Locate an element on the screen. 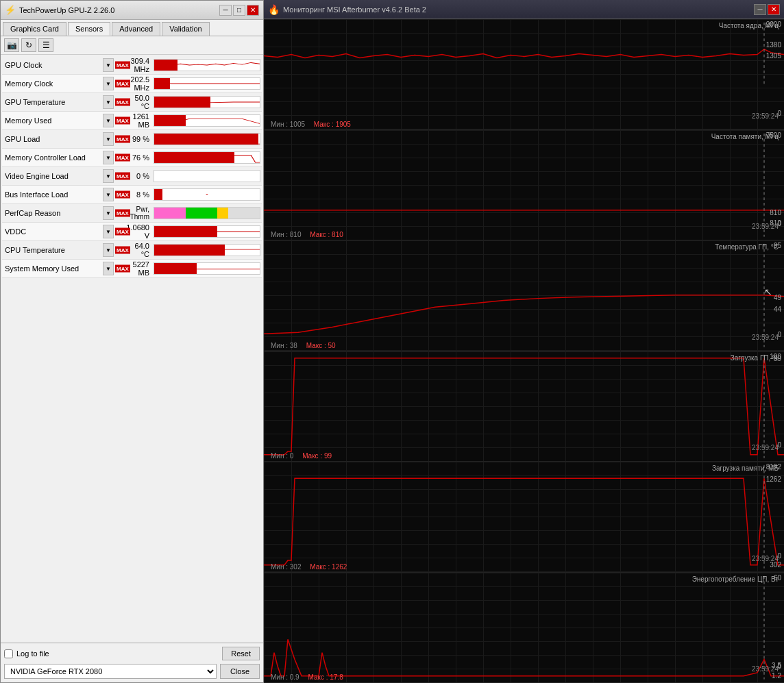  chart5-right-mid: 302 is located at coordinates (776, 564).